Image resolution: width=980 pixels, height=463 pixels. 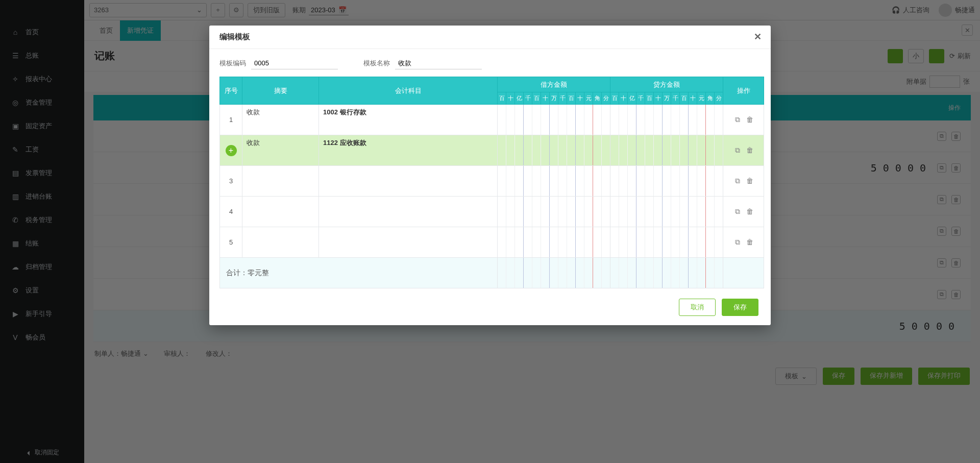 What do you see at coordinates (231, 181) in the screenshot?
I see `seq-cell: 3` at bounding box center [231, 181].